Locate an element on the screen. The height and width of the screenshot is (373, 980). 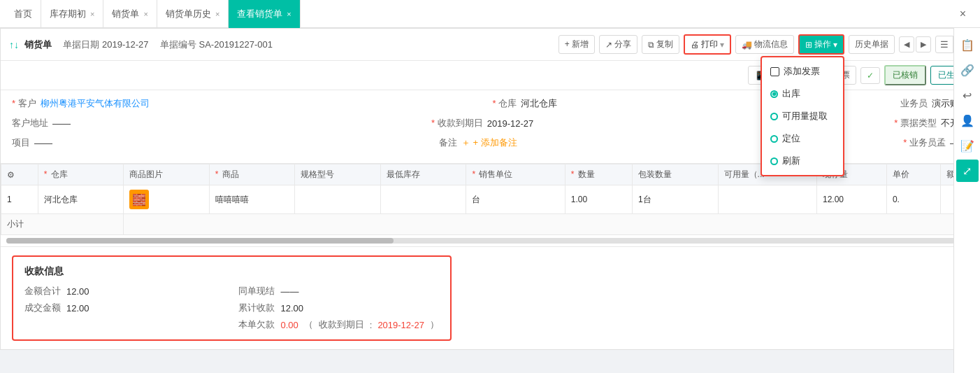
doc-actions: + 新增 ↗ 分享 ⧉ 复制 🖨 打印 ▾ 🚚 is located at coordinates (765, 45).